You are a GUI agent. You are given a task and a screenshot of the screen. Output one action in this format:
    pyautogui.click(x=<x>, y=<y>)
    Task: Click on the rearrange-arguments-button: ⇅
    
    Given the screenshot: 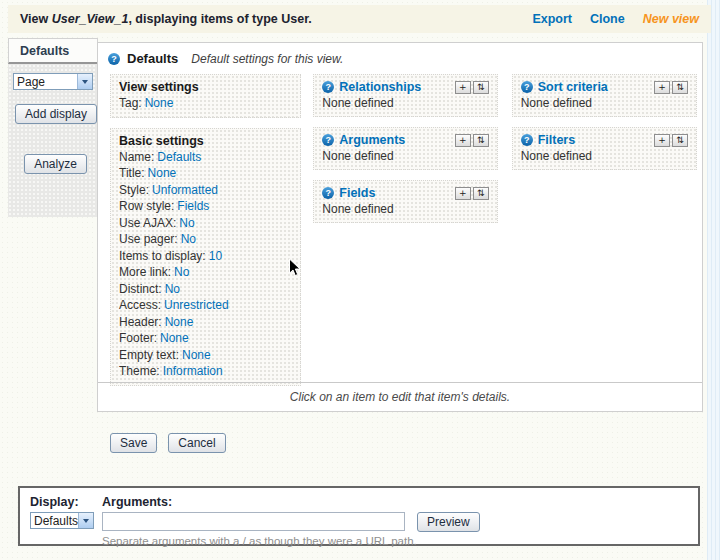 What is the action you would take?
    pyautogui.click(x=481, y=140)
    